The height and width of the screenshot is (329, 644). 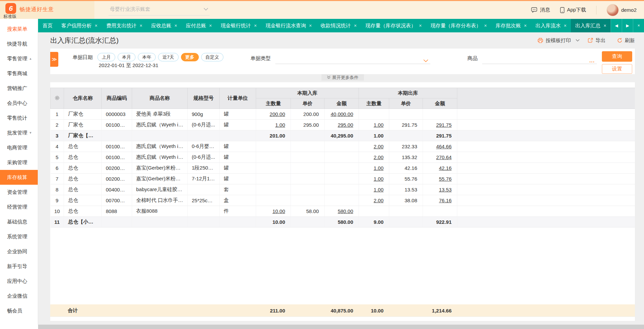 What do you see at coordinates (444, 157) in the screenshot?
I see `drill-down-link: 270.64` at bounding box center [444, 157].